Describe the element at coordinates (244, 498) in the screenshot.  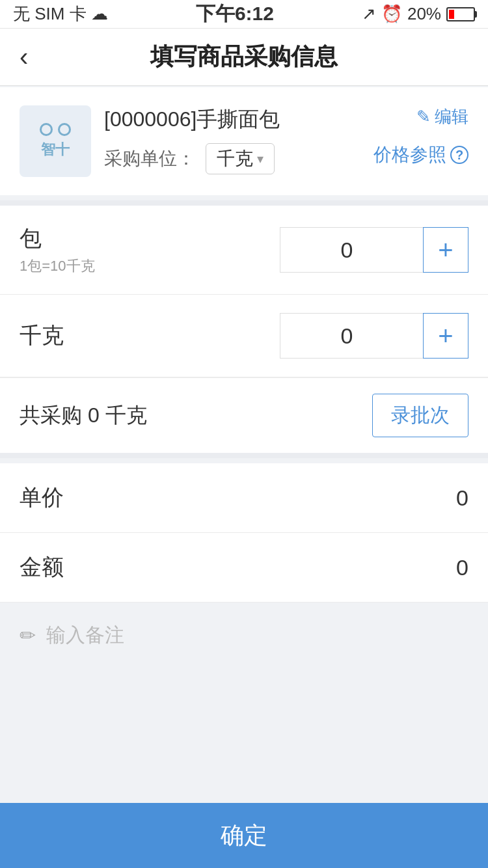
I see `unit-price-row: 单价 0` at that location.